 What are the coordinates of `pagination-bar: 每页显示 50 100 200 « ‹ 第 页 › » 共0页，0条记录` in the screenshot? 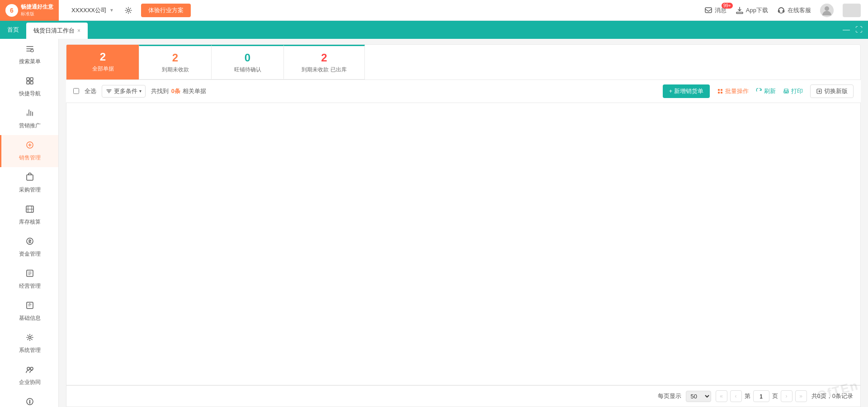 It's located at (463, 396).